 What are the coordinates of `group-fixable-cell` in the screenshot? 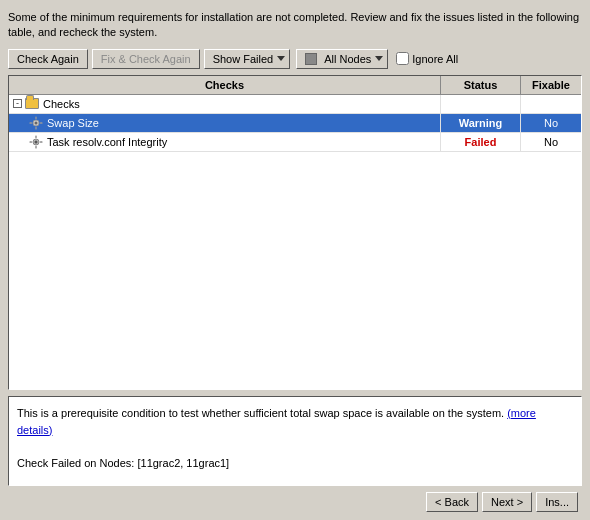 It's located at (551, 104).